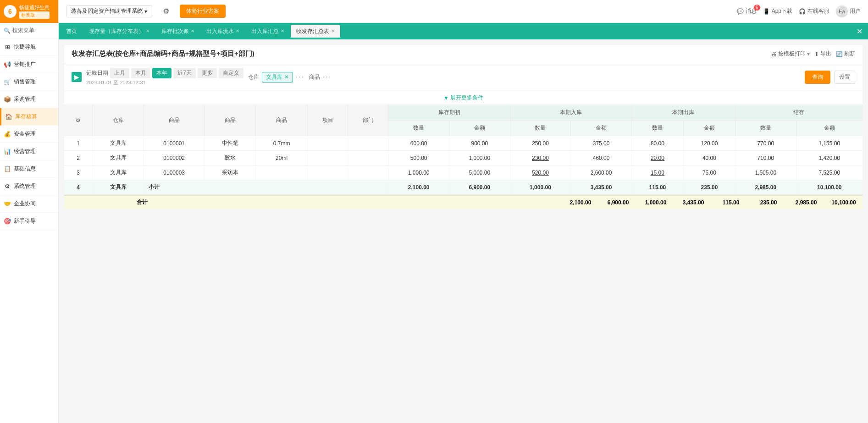 The height and width of the screenshot is (423, 868). What do you see at coordinates (658, 143) in the screenshot?
I see `row1-out-qty: 80.00` at bounding box center [658, 143].